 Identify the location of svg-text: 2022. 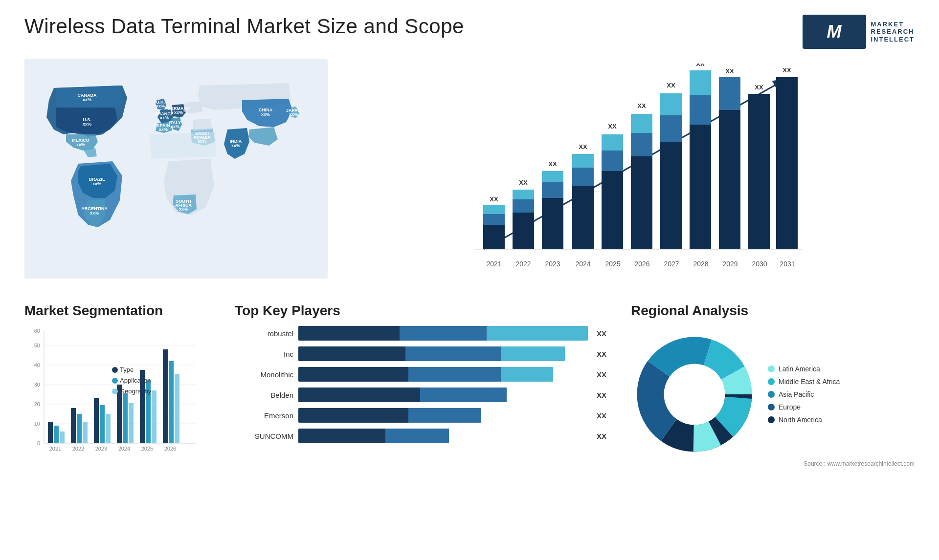
(523, 264).